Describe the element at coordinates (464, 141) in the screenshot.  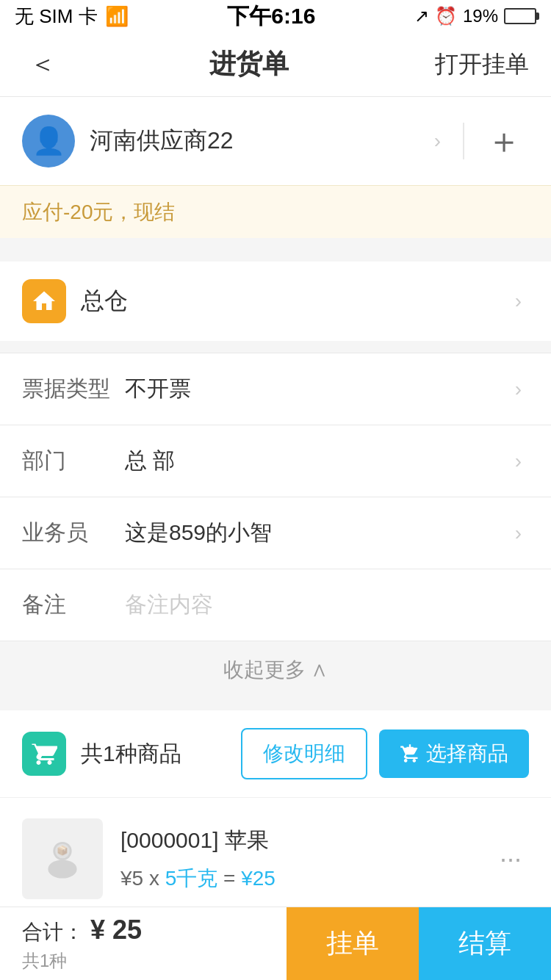
I see `divider` at that location.